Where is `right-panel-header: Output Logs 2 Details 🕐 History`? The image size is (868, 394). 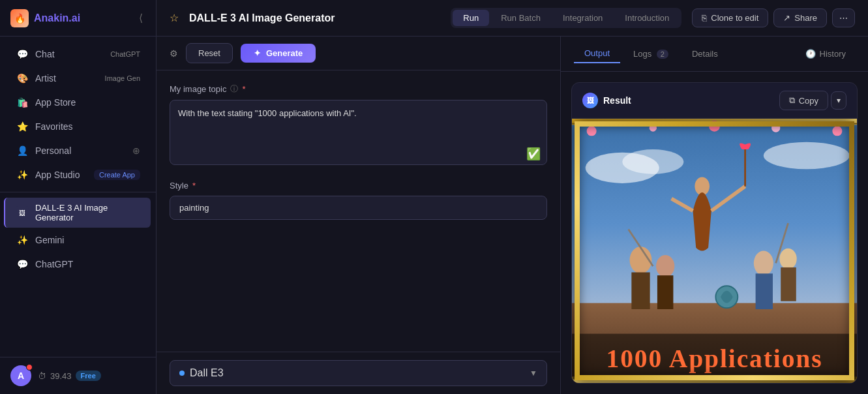
right-panel-header: Output Logs 2 Details 🕐 History is located at coordinates (715, 54).